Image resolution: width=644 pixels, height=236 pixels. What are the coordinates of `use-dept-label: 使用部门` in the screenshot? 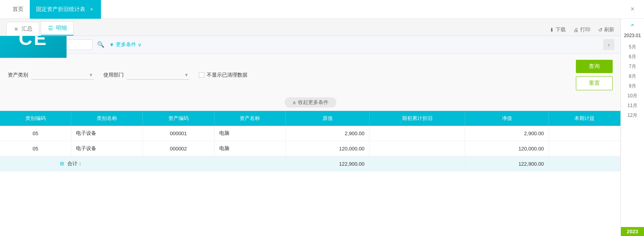 It's located at (114, 75).